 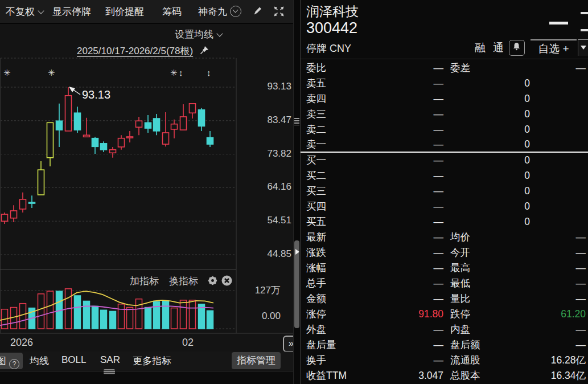 What do you see at coordinates (297, 252) in the screenshot?
I see `expand-arrow-icon` at bounding box center [297, 252].